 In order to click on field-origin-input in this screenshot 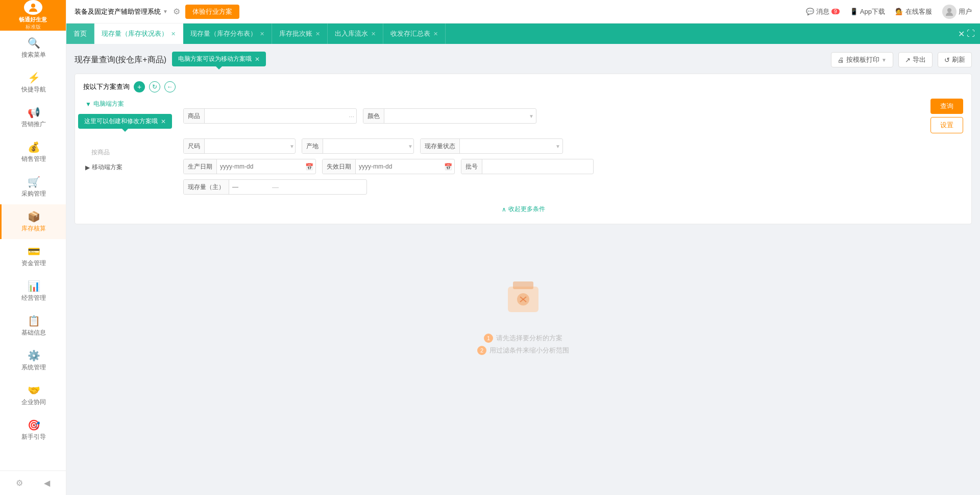, I will do `click(364, 146)`.